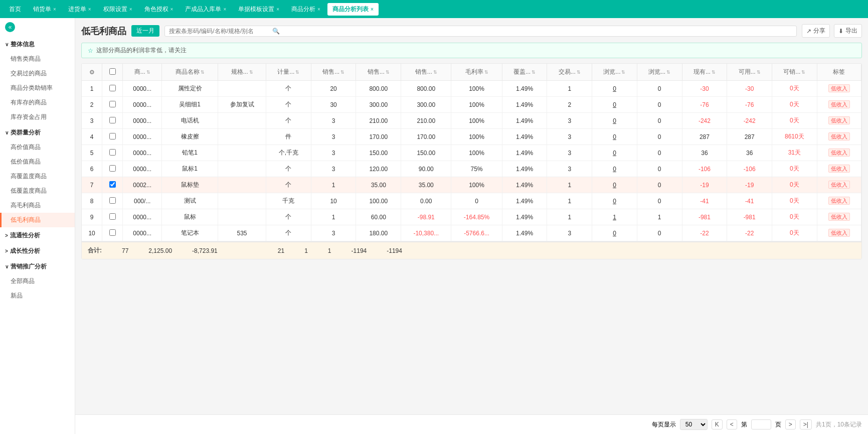 The width and height of the screenshot is (868, 434). What do you see at coordinates (37, 102) in the screenshot?
I see `sidebar-item-有库存的商品: 有库存的商品` at bounding box center [37, 102].